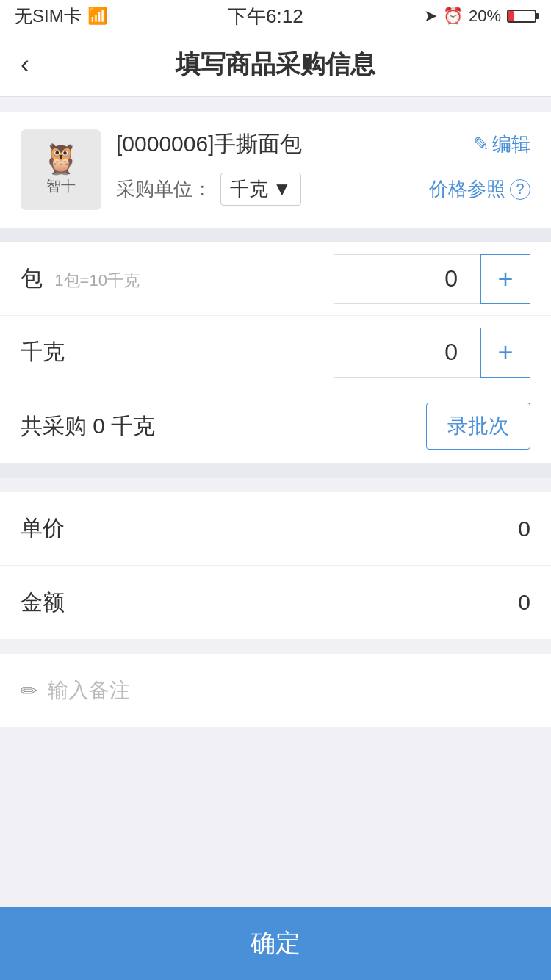 Image resolution: width=551 pixels, height=980 pixels. I want to click on product-info: [0000006]手撕面包 ✎ 编辑 采购单位： 千克 ▼ 价格参照 ?, so click(323, 167).